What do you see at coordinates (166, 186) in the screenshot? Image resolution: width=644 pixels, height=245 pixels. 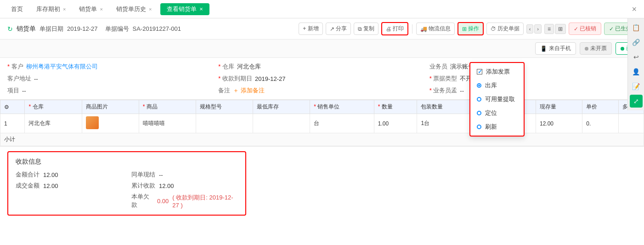 I see `cumulative-payment-value: 12.00` at bounding box center [166, 186].